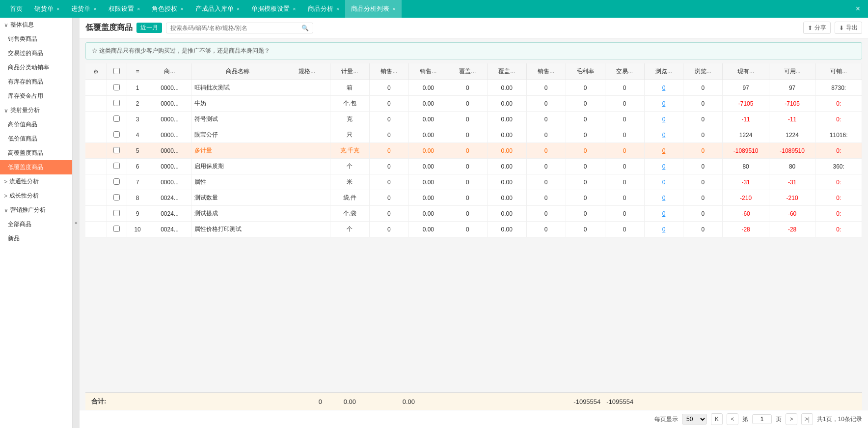  I want to click on col-checkbox, so click(117, 72).